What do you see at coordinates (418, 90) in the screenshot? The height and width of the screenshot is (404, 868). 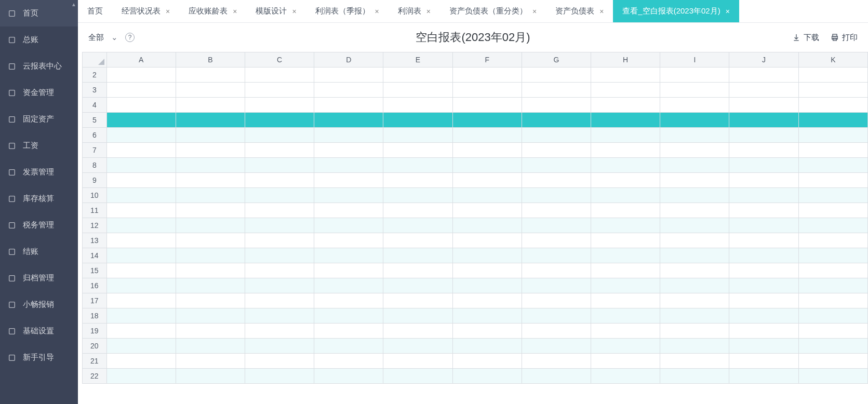 I see `cell-E3` at bounding box center [418, 90].